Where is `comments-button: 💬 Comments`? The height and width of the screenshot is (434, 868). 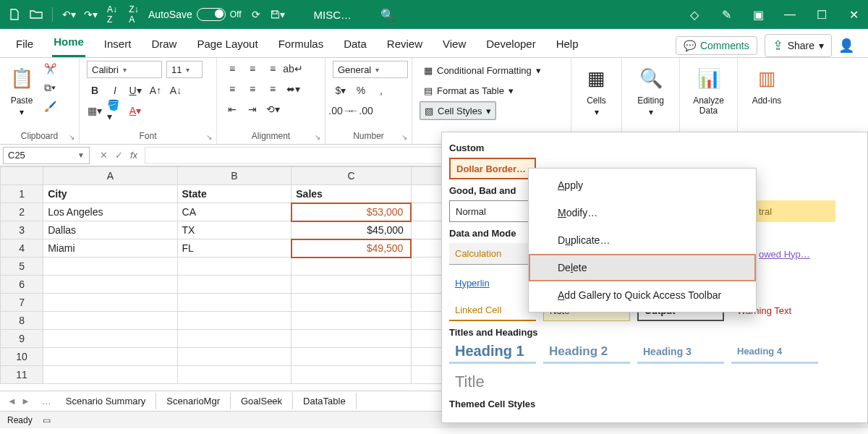 comments-button: 💬 Comments is located at coordinates (716, 46).